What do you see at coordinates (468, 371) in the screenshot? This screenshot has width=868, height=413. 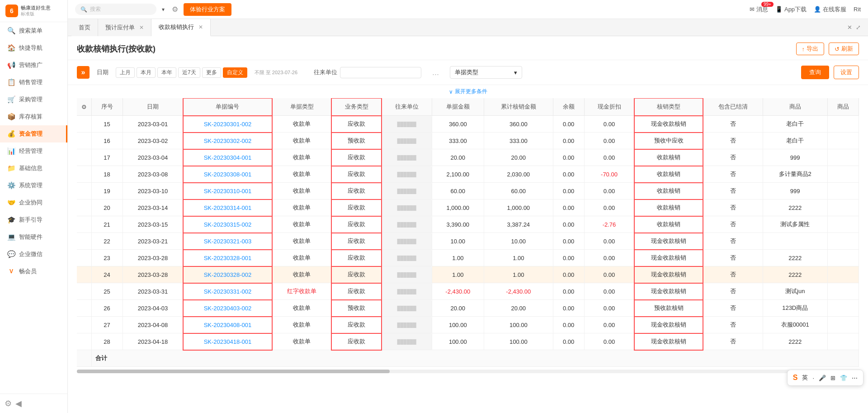 I see `table-scrollbar` at bounding box center [468, 371].